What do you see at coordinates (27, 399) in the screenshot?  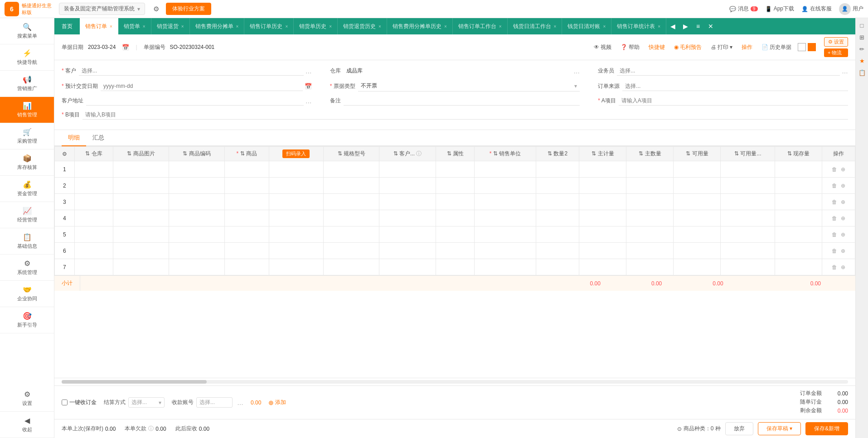 I see `sidebar-settings-btn: ⚙ 设置` at bounding box center [27, 399].